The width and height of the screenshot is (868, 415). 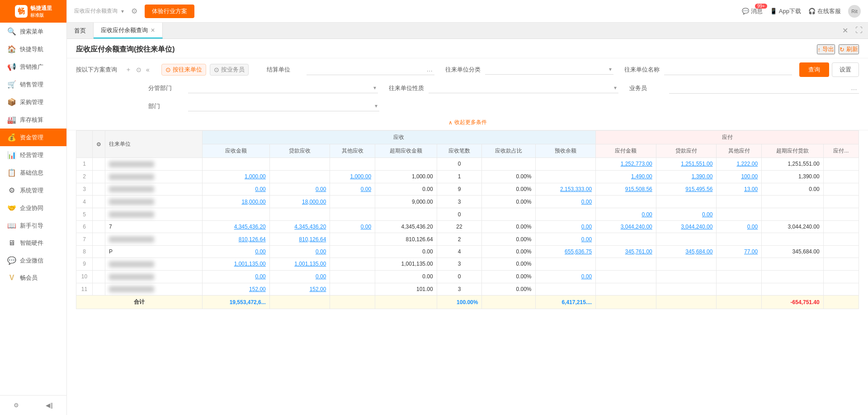 What do you see at coordinates (236, 151) in the screenshot?
I see `col-ar-amount: 应收金额` at bounding box center [236, 151].